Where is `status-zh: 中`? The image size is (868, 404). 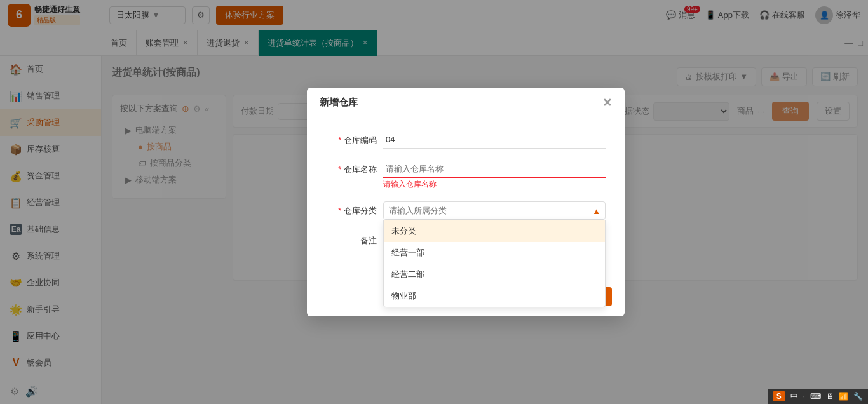
status-zh: 中 is located at coordinates (794, 396).